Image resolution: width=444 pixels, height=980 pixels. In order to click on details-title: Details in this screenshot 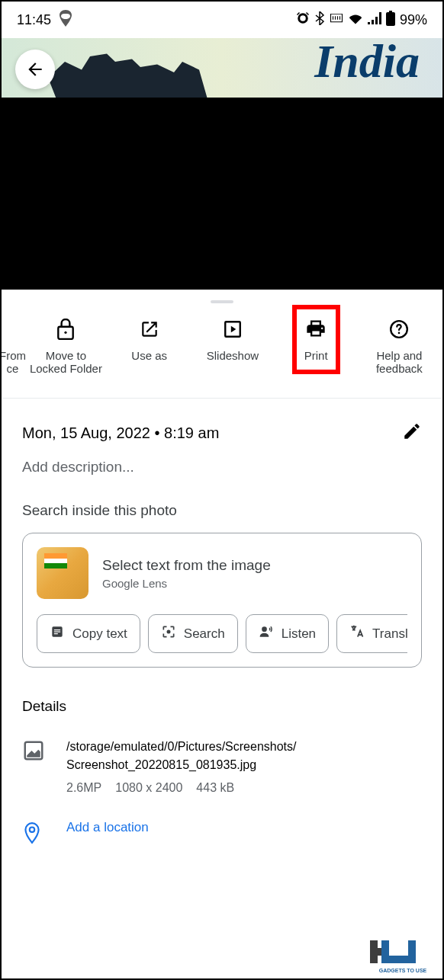, I will do `click(222, 706)`.